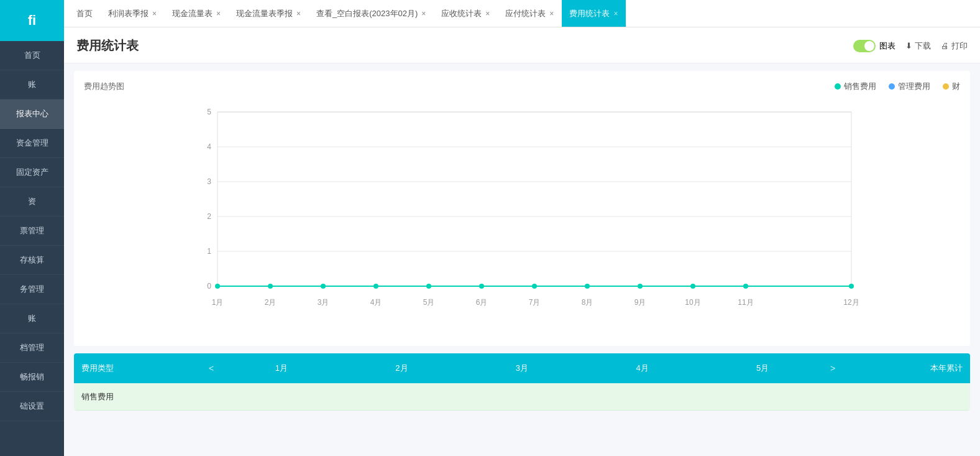  I want to click on sidebar-item-service: 务管理, so click(32, 290).